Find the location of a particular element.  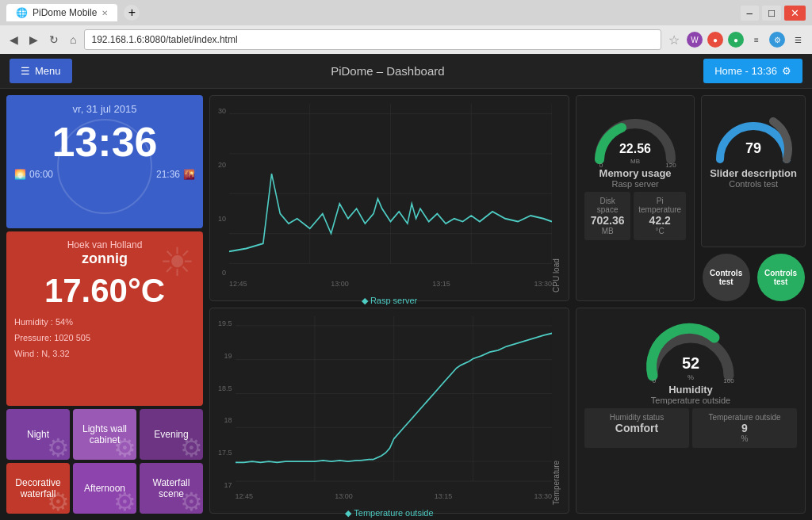

forward-button: ▶ is located at coordinates (33, 40).